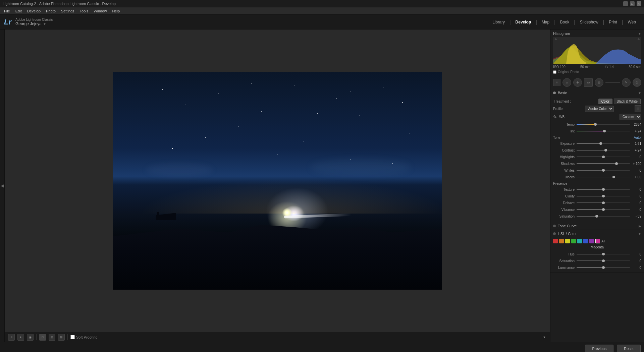 This screenshot has height=352, width=644. I want to click on vibrance-slider, so click(603, 210).